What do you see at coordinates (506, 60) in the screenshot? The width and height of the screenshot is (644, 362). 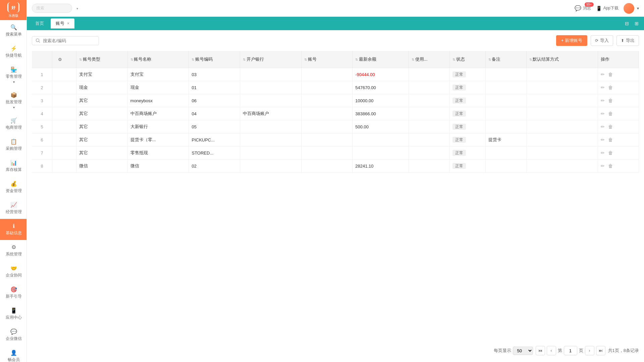 I see `col-header-remark: 备注` at bounding box center [506, 60].